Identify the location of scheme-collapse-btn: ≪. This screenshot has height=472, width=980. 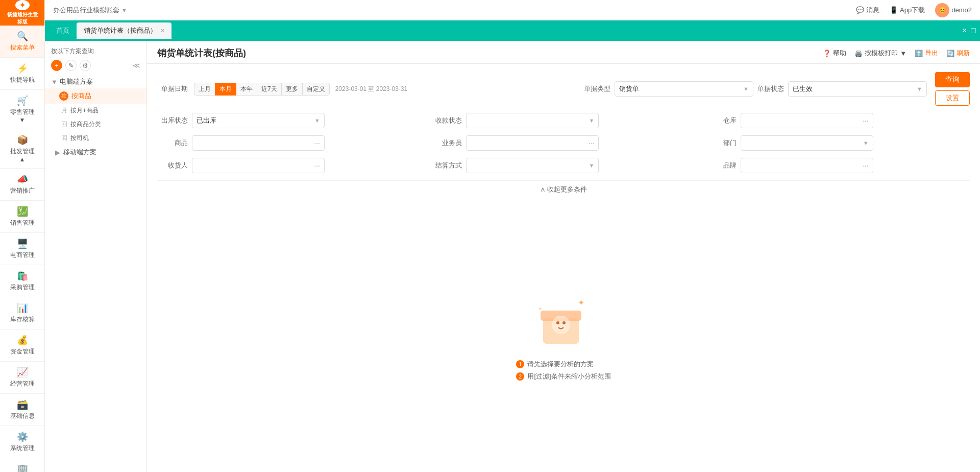
(137, 65).